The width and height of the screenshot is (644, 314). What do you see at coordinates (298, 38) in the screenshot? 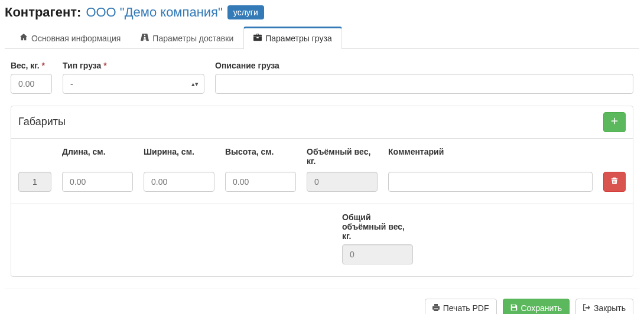
I see `tab-label: Параметры груза` at bounding box center [298, 38].